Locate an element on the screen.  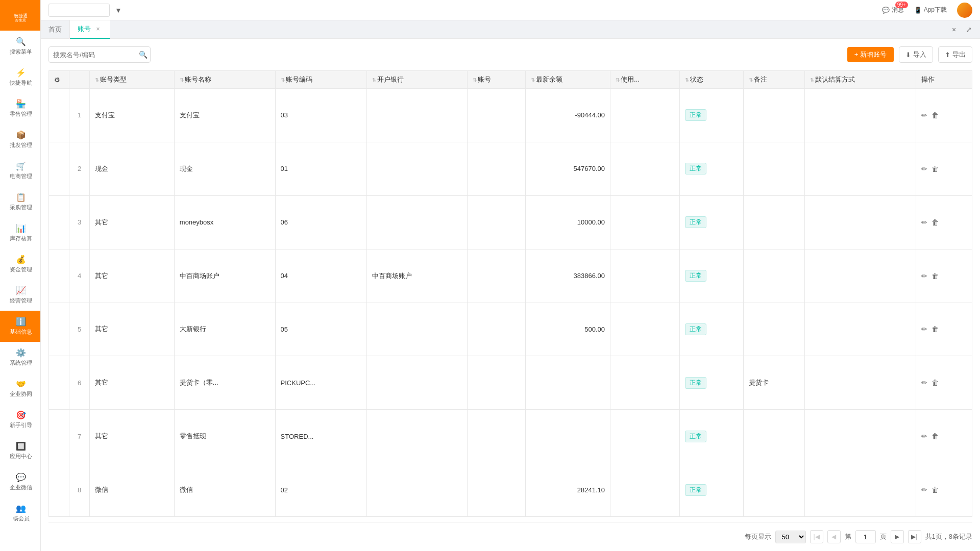
tab-close-btn: × is located at coordinates (954, 30).